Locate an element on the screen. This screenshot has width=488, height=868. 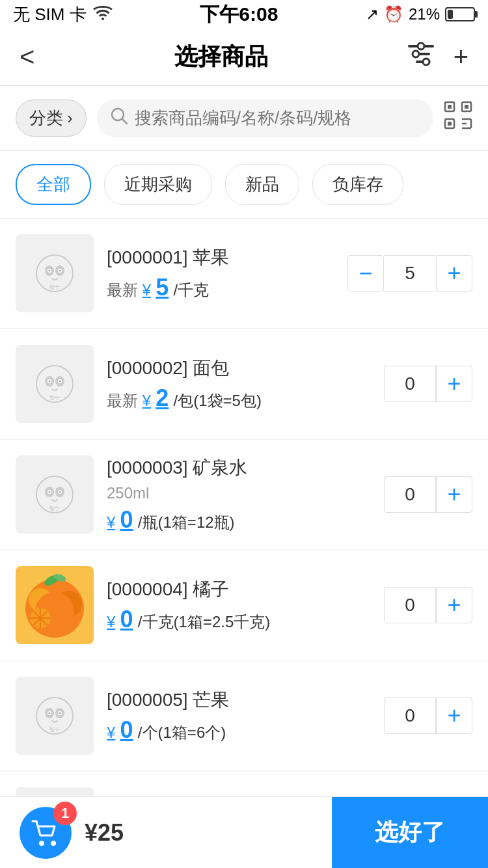
list-item: 智十 [0000002] 面包 最新 ¥ 2 /包(1袋=5包) + is located at coordinates (244, 384).